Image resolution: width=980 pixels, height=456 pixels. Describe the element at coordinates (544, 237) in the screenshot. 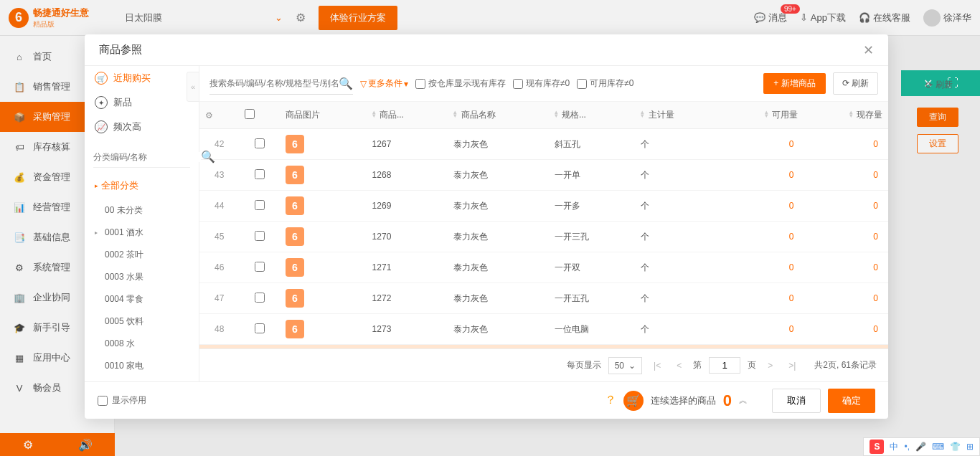

I see `table-row: 4561270泰力灰色一开三孔个00` at that location.